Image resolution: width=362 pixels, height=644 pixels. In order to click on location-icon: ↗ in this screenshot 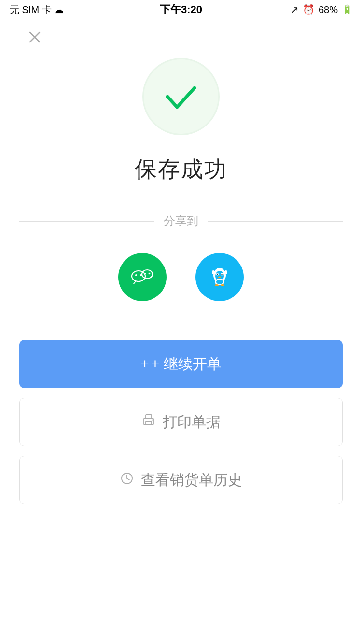, I will do `click(294, 10)`.